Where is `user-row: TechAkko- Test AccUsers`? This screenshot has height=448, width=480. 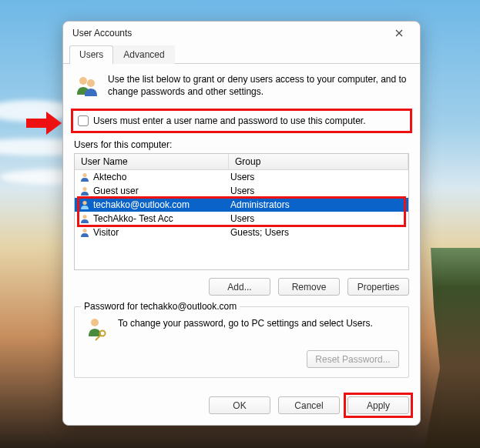
user-row: TechAkko- Test AccUsers is located at coordinates (242, 219).